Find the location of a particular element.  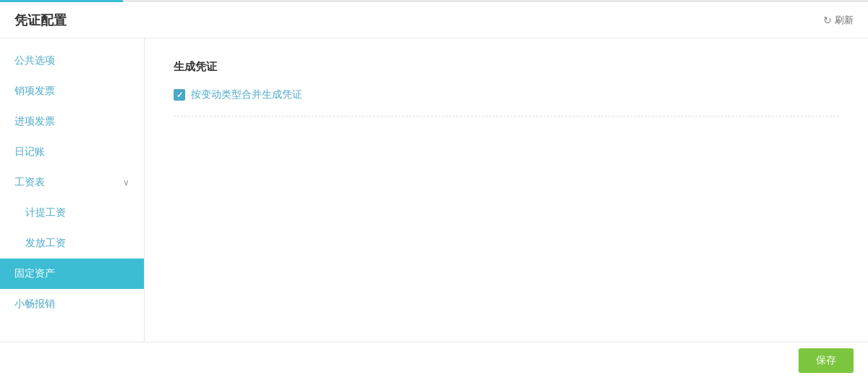

header: 凭证配置 ↻ 刷新 is located at coordinates (434, 20).